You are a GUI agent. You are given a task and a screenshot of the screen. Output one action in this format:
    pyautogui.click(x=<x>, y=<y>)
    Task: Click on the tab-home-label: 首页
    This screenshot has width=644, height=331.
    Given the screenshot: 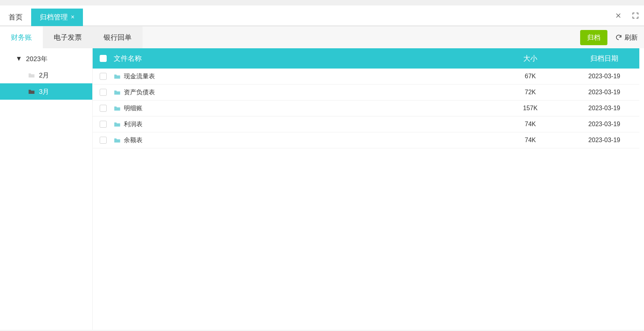 What is the action you would take?
    pyautogui.click(x=16, y=17)
    